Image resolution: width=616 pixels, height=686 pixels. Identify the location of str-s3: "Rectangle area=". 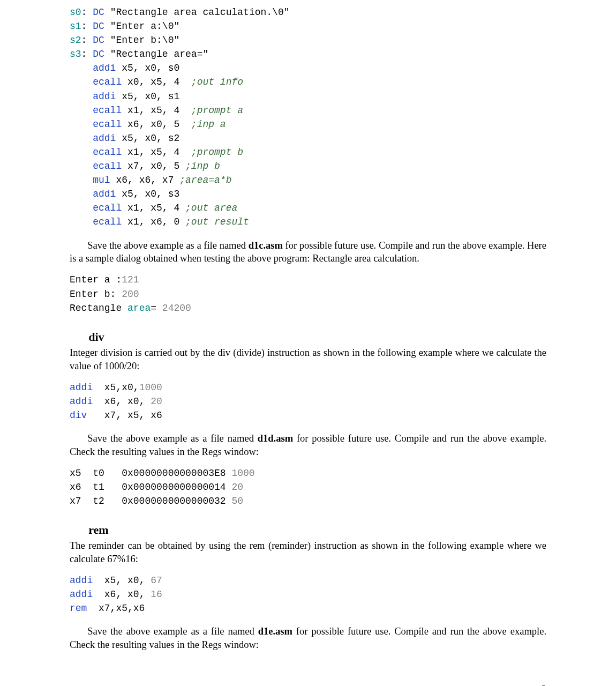
(160, 54).